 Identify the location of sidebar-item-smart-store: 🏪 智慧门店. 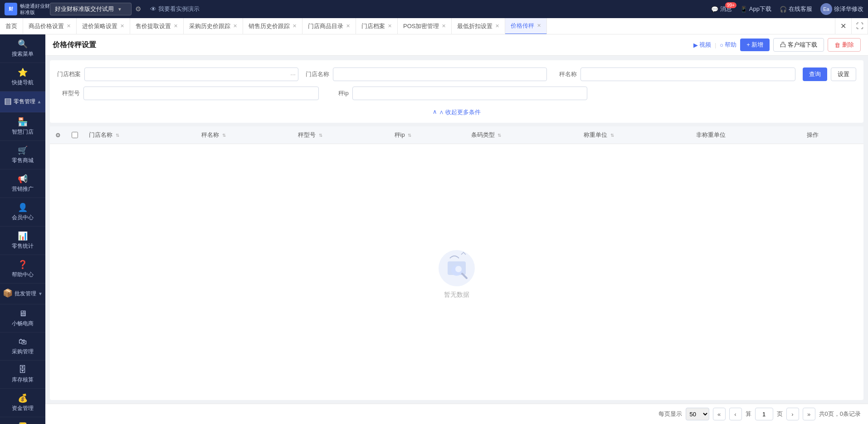
(23, 127).